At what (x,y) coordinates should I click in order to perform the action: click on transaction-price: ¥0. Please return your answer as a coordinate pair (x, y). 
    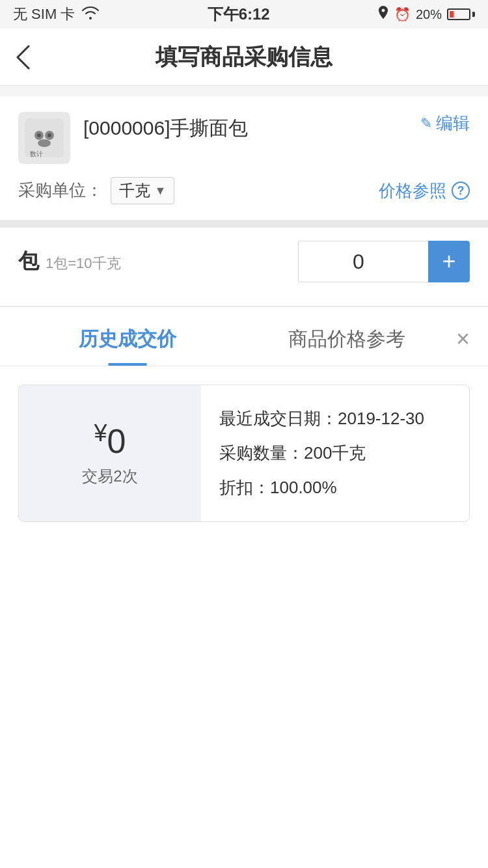
    Looking at the image, I should click on (111, 440).